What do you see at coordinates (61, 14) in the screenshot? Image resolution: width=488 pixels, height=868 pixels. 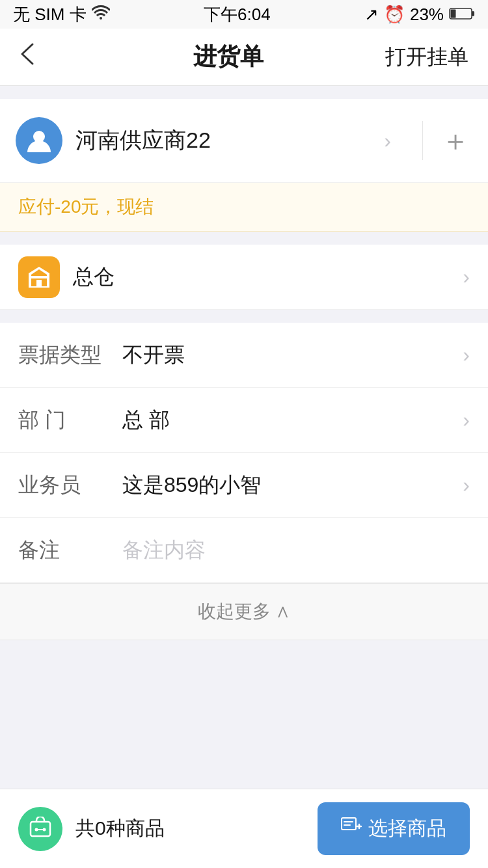 I see `status-left: 无 SIM 卡` at bounding box center [61, 14].